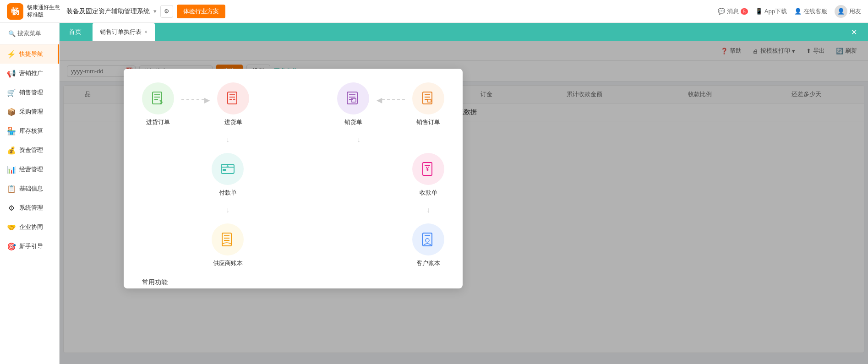 This screenshot has width=868, height=364. What do you see at coordinates (44, 15) in the screenshot?
I see `logo-line2: 标准版` at bounding box center [44, 15].